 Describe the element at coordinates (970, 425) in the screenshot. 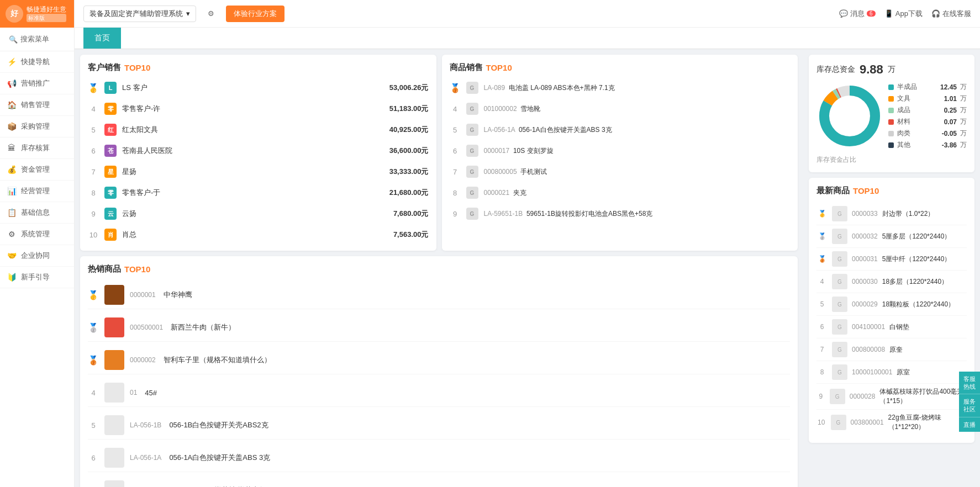

I see `live-broadcast-button: 直播` at that location.